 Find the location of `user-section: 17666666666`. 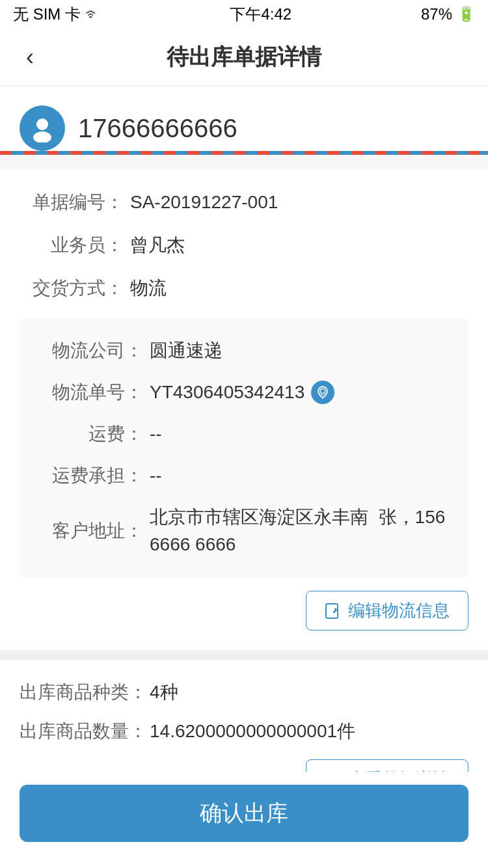

user-section: 17666666666 is located at coordinates (244, 118).